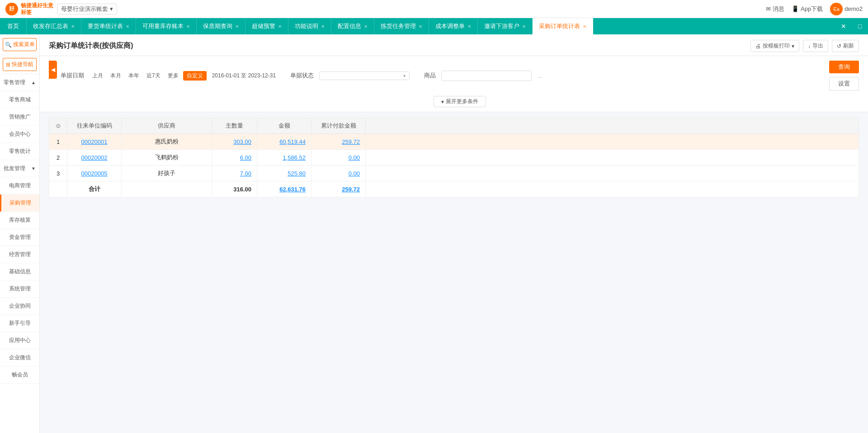 The image size is (868, 433). What do you see at coordinates (195, 76) in the screenshot?
I see `custom-date-badge: 自定义` at bounding box center [195, 76].